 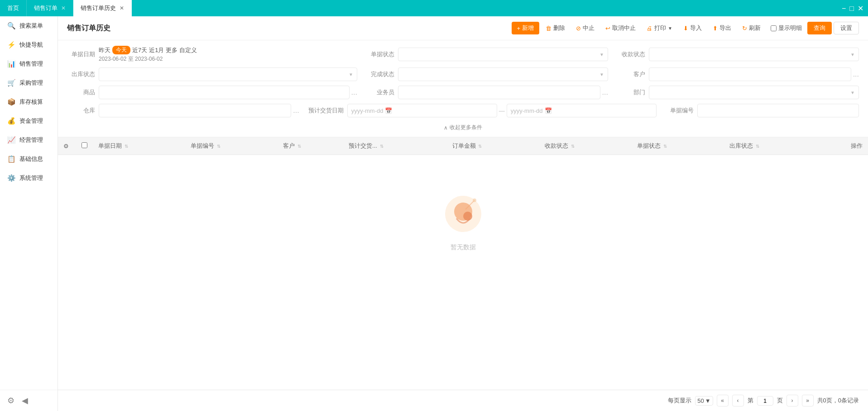 I want to click on delete-button-label: 删除, so click(x=559, y=28).